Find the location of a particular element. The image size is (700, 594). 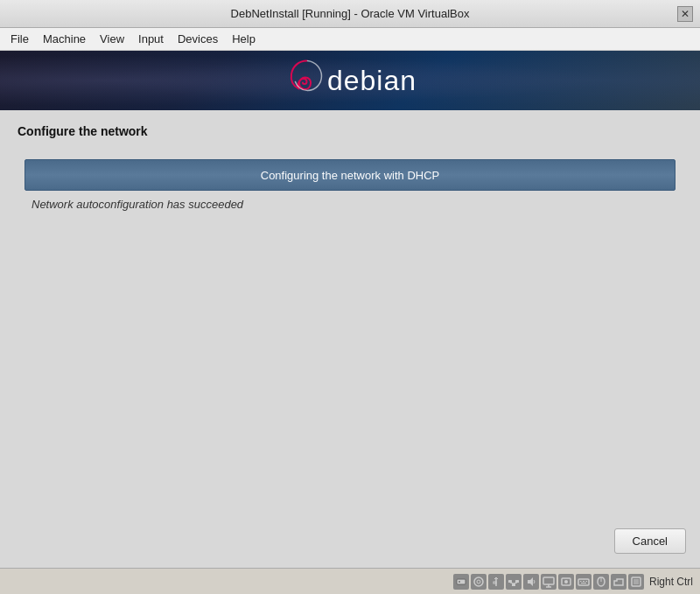

menu-input: Input is located at coordinates (150, 38).